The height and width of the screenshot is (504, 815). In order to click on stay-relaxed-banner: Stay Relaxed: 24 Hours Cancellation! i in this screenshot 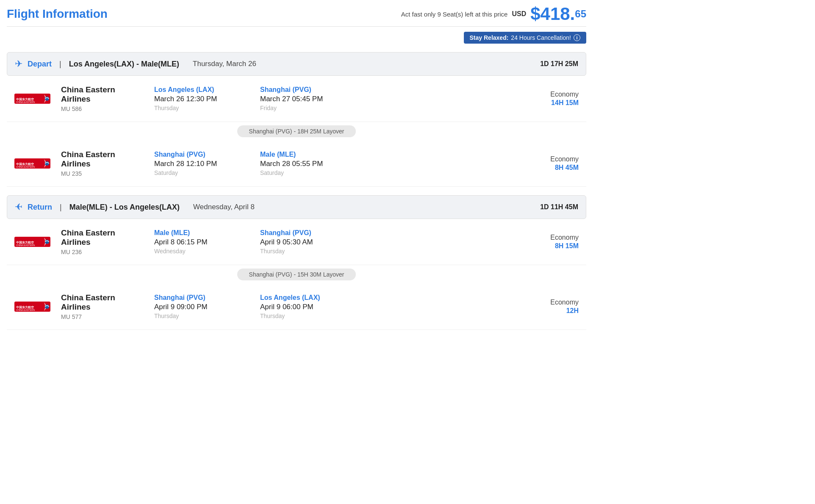, I will do `click(525, 38)`.